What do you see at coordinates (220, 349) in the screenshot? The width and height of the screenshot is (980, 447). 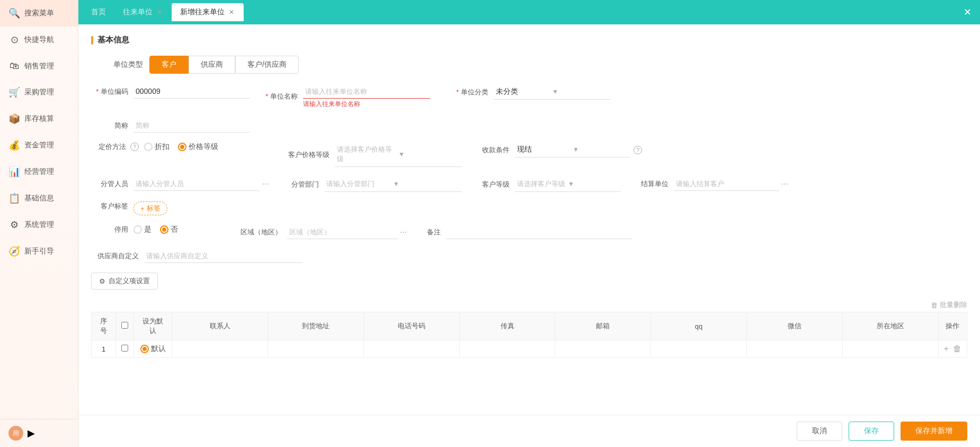 I see `cell-contact` at bounding box center [220, 349].